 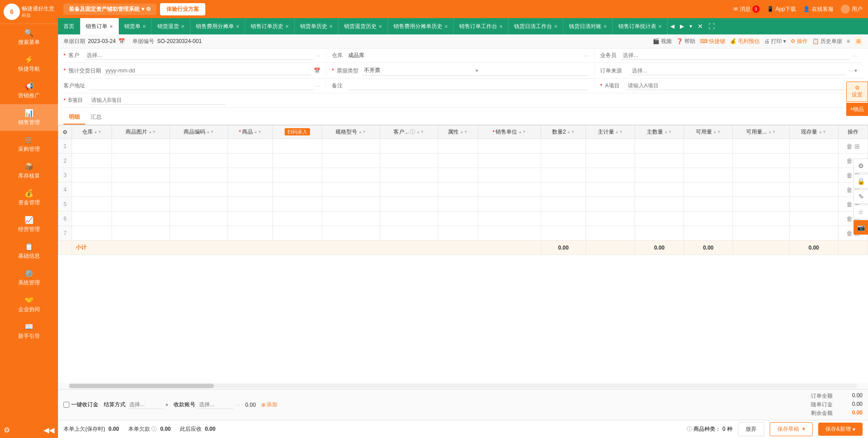 I want to click on sidebar-item-collab: 🤝 企业协同, so click(x=29, y=304).